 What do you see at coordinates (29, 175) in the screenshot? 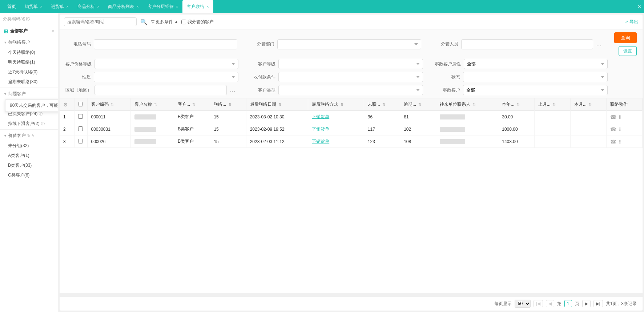
I see `sidebar-item-c-class: C类客户(6)` at bounding box center [29, 175].